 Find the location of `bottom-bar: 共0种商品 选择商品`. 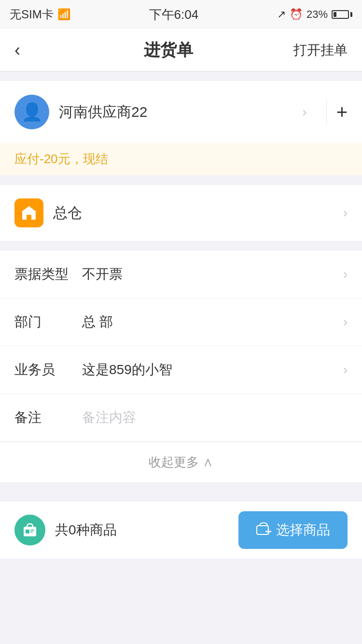

bottom-bar: 共0种商品 选择商品 is located at coordinates (181, 530).